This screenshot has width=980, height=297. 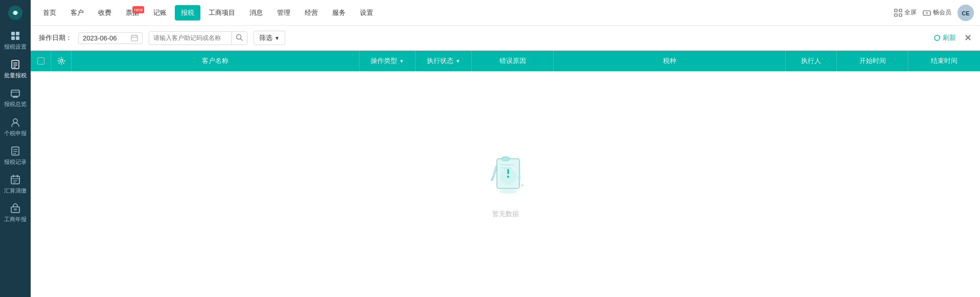 I want to click on date-picker, so click(x=110, y=38).